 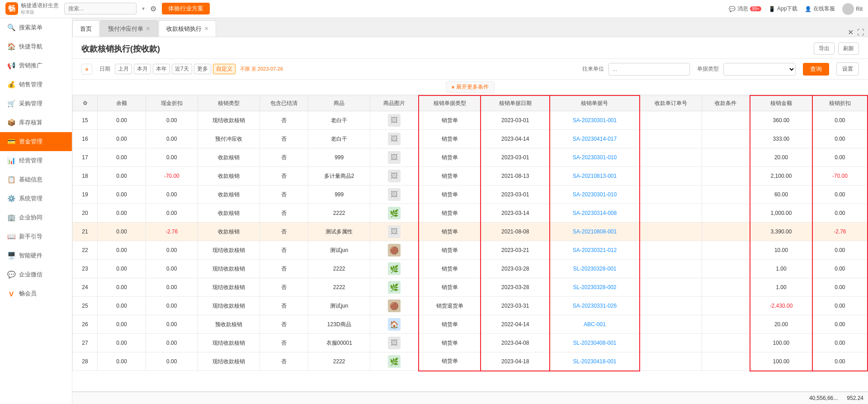 What do you see at coordinates (816, 69) in the screenshot?
I see `query-btn: 查询` at bounding box center [816, 69].